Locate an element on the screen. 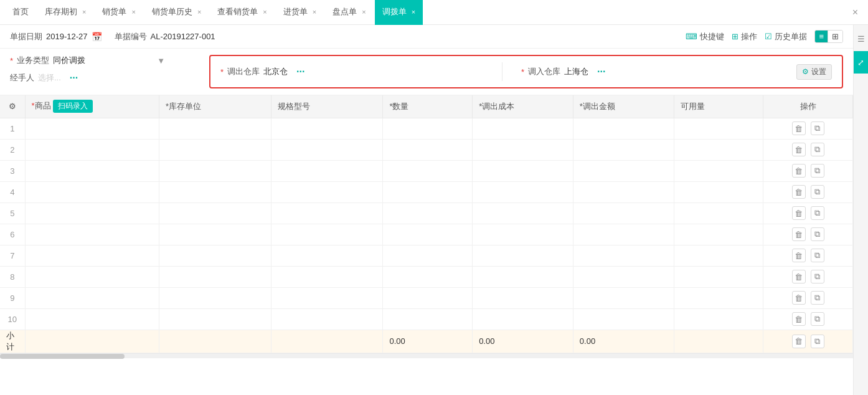  th-qty: *数量 is located at coordinates (428, 107).